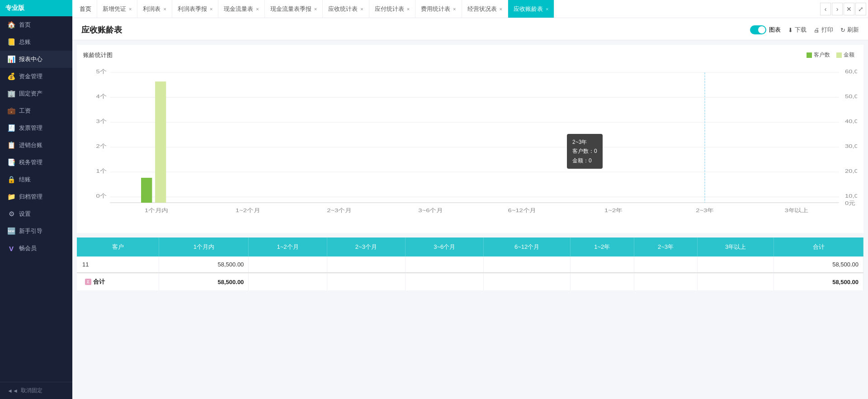  I want to click on tab-ap-stat-label: 应付统计表, so click(390, 9).